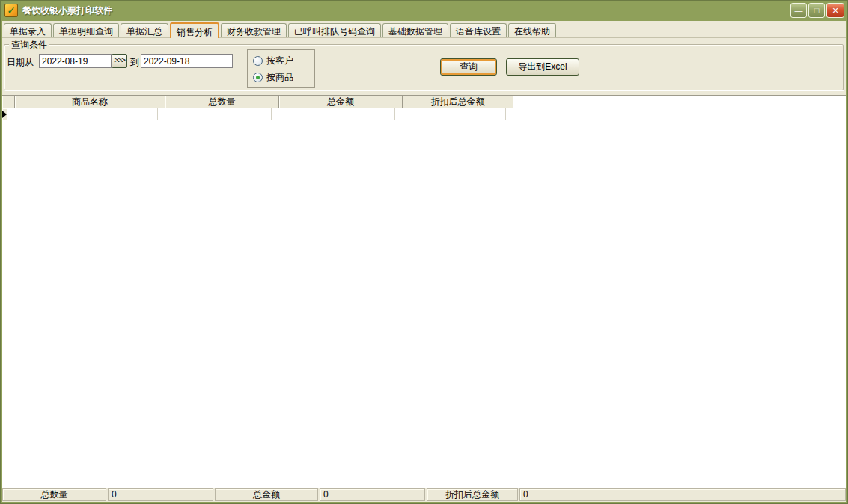  I want to click on tab-order-detail-query: 单据明细查询, so click(86, 30).